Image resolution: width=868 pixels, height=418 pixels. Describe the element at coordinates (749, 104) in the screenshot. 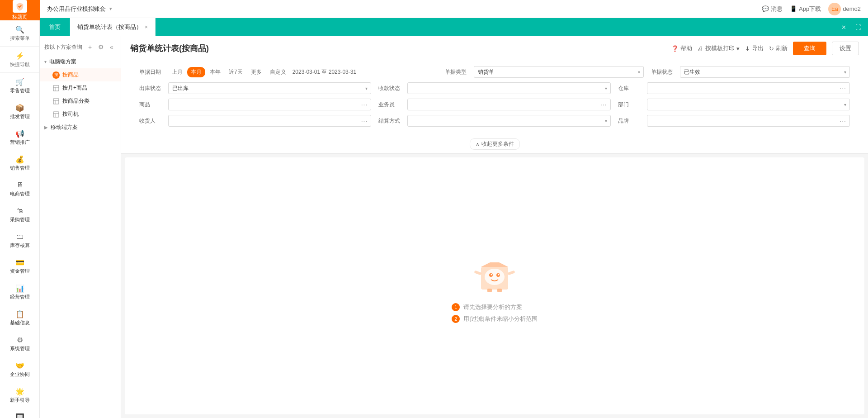

I see `dept-select` at that location.